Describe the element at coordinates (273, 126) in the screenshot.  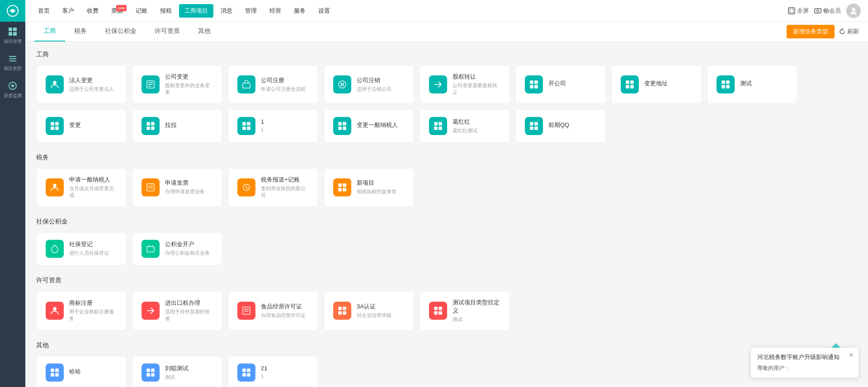
I see `card-c11: 11` at that location.